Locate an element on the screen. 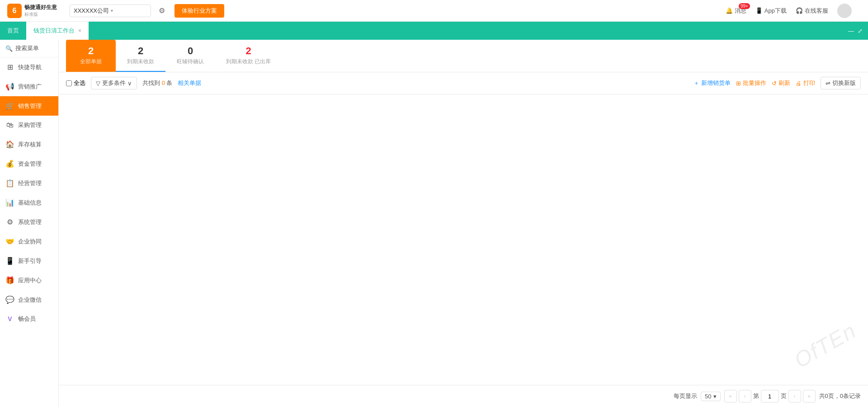 This screenshot has height=407, width=868. tab-home: 首页 is located at coordinates (13, 31).